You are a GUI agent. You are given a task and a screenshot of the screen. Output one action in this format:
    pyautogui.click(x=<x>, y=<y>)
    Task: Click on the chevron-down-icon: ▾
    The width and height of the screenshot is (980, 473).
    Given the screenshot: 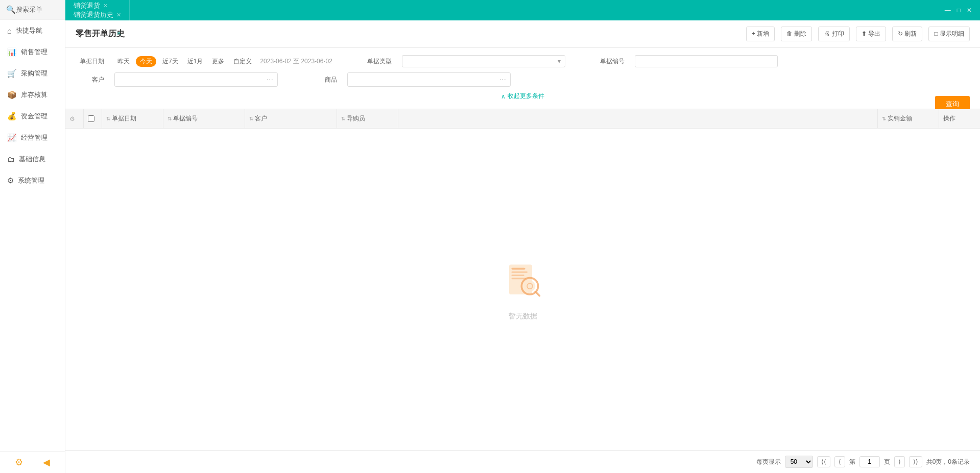 What is the action you would take?
    pyautogui.click(x=559, y=61)
    